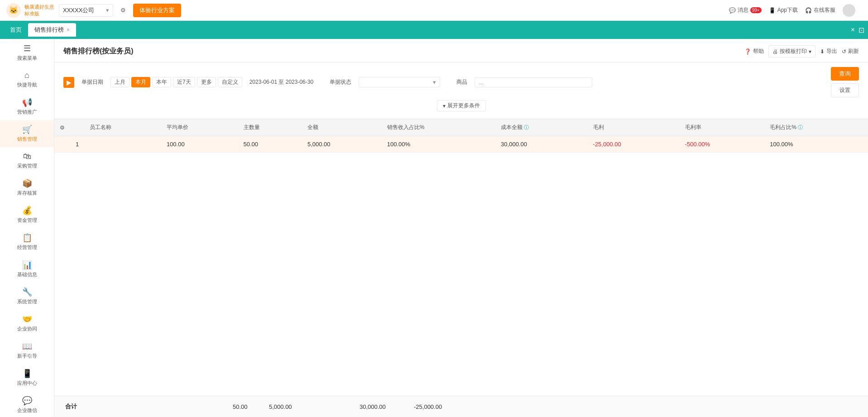 The image size is (868, 417). What do you see at coordinates (39, 10) in the screenshot?
I see `logo-text: 畅康通好生意 标准版` at bounding box center [39, 10].